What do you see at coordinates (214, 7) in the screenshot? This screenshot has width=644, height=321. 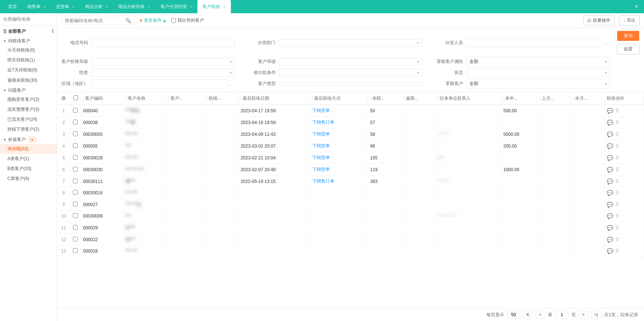 I see `tab-customer-contact: 客户联络 ×` at bounding box center [214, 7].